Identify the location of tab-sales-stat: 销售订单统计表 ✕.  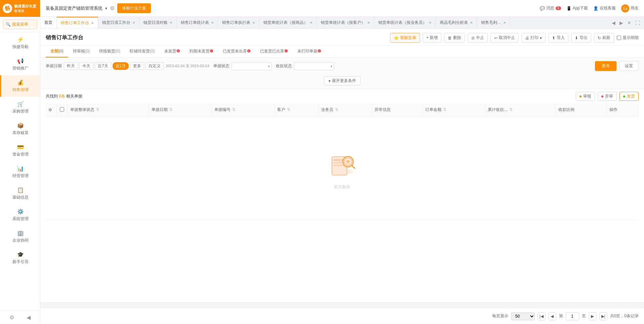
(198, 23).